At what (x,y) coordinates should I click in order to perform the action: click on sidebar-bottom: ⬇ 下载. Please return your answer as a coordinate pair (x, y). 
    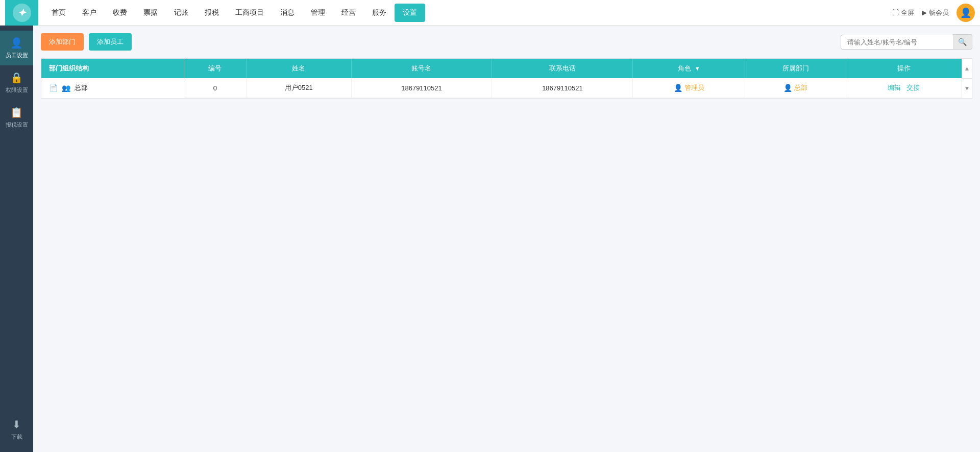
    Looking at the image, I should click on (16, 430).